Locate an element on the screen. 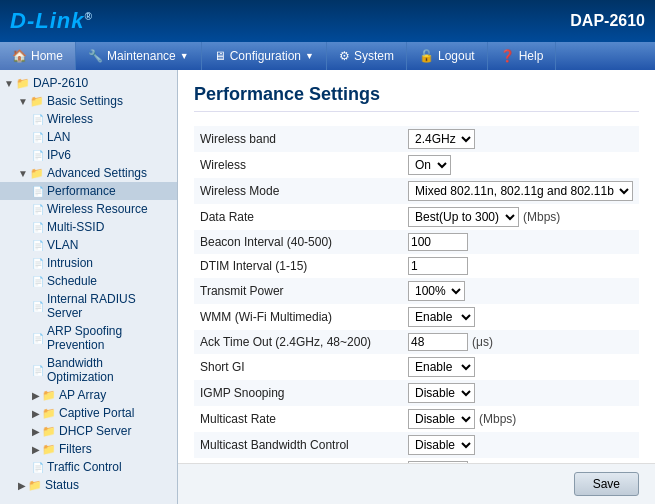  sidebar-traffic-label: Traffic Control is located at coordinates (84, 467).